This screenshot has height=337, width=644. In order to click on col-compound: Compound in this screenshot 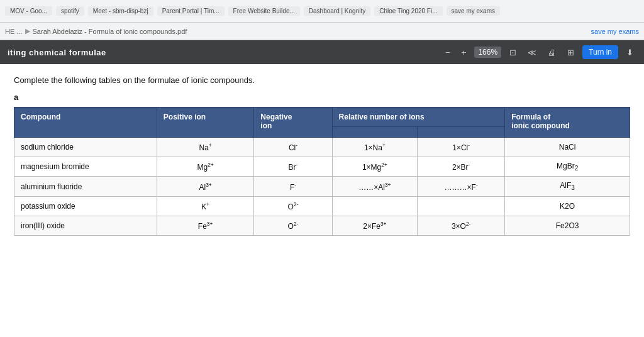, I will do `click(86, 123)`.